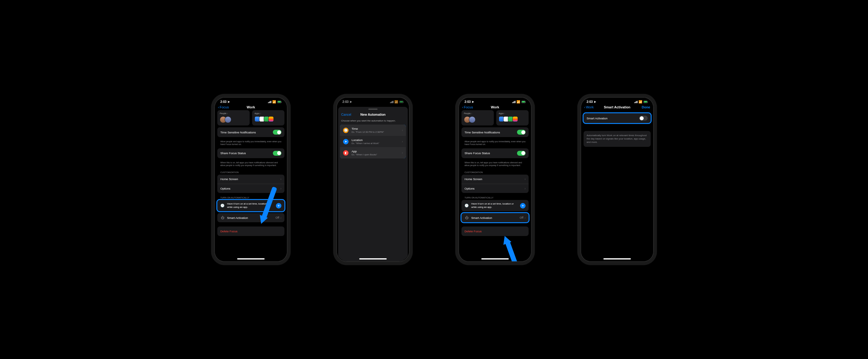 Image resolution: width=868 pixels, height=359 pixels. I want to click on home-screen-row: Home Screen ›, so click(251, 179).